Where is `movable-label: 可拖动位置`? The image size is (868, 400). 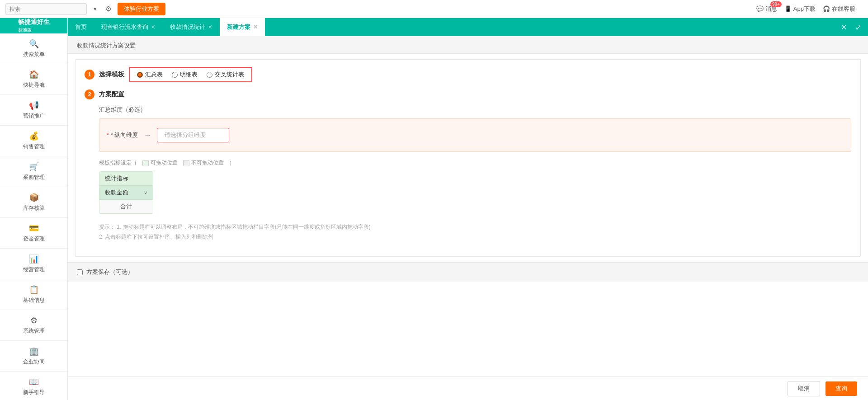
movable-label: 可拖动位置 is located at coordinates (164, 163).